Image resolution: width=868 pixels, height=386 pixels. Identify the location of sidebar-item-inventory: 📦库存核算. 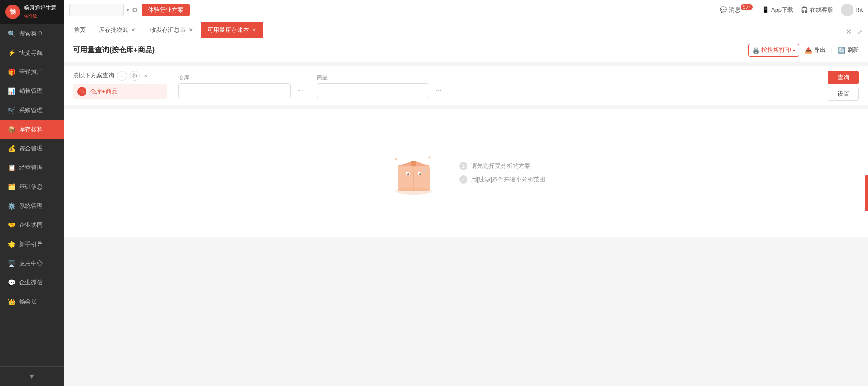
(32, 129).